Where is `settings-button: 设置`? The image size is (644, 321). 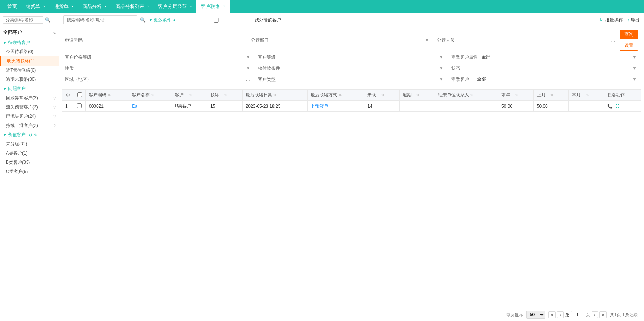
settings-button: 设置 is located at coordinates (629, 46).